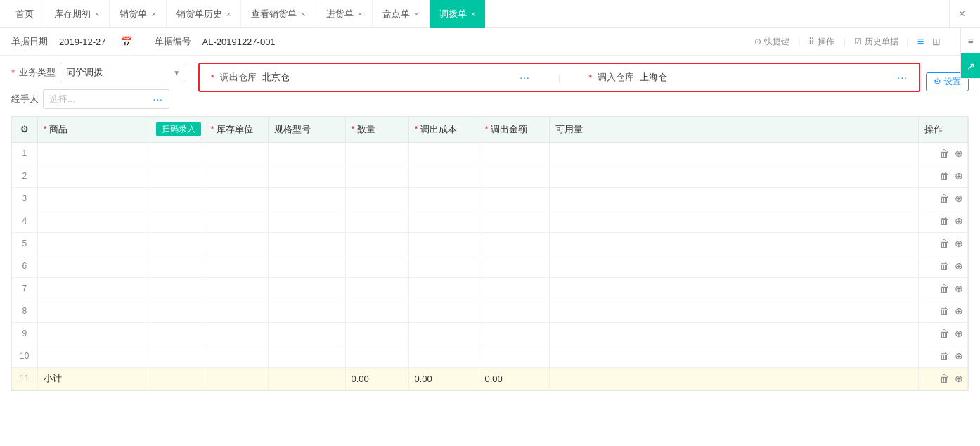 Image resolution: width=980 pixels, height=446 pixels. I want to click on tab-sales-order: 销货单 ×, so click(138, 14).